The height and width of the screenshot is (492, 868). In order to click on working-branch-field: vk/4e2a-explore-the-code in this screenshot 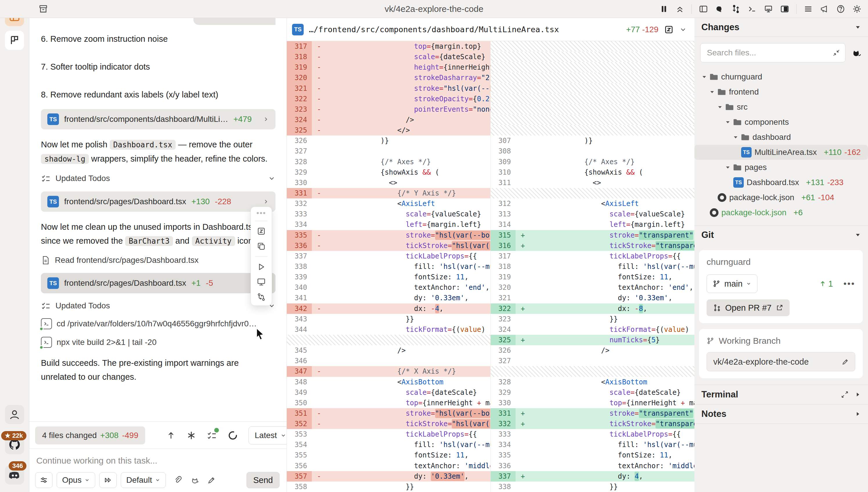, I will do `click(781, 362)`.